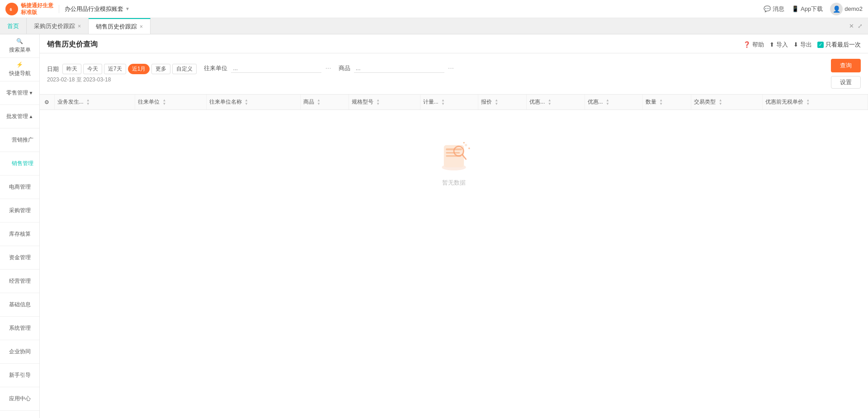 Image resolution: width=868 pixels, height=418 pixels. What do you see at coordinates (20, 93) in the screenshot?
I see `sidebar-item-retail-mgmt: 零售管理 ▼` at bounding box center [20, 93].